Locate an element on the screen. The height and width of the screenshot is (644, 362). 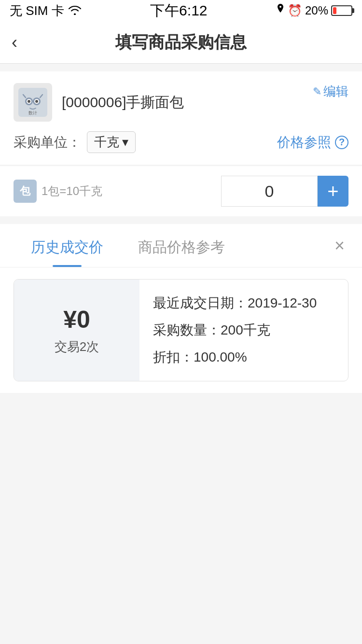
status-time: 下午6:12 is located at coordinates (179, 11).